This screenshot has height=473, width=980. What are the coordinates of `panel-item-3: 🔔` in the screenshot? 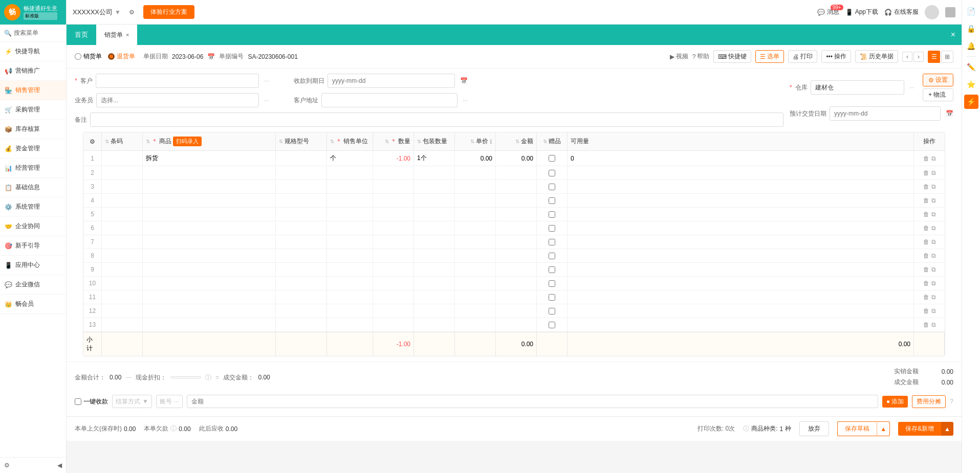 It's located at (971, 46).